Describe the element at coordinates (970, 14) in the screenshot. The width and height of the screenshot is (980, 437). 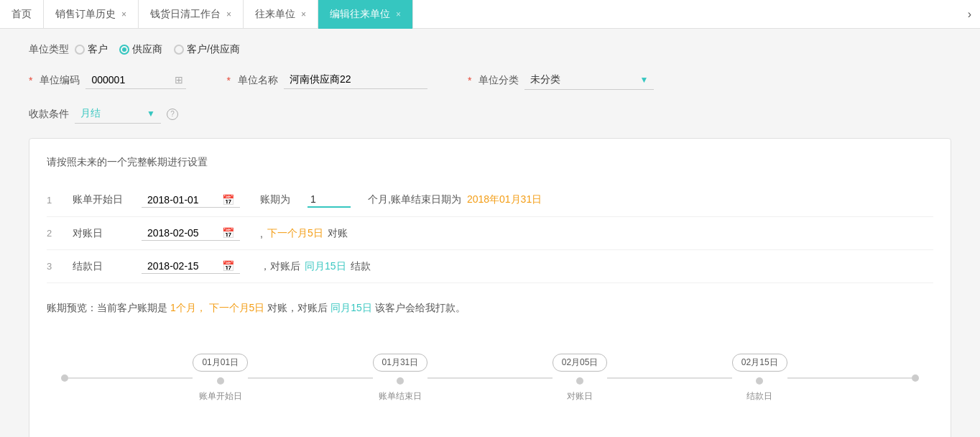
I see `tabs-more-button: ›` at that location.